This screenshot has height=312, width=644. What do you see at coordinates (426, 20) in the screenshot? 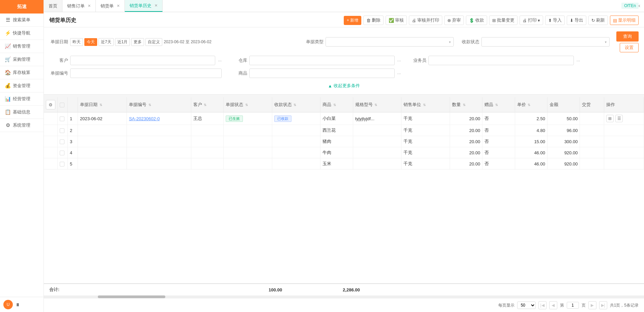
I see `review-print-button: 🖨 审核并打印` at bounding box center [426, 20].